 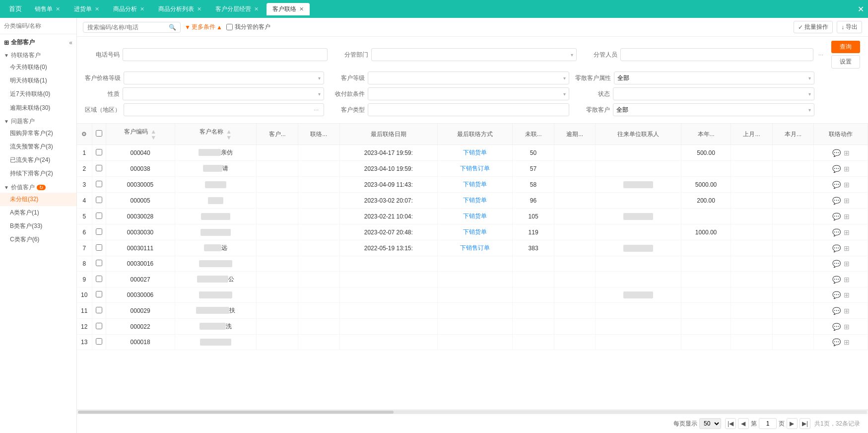 I want to click on col-not-contact: 未联..., so click(x=534, y=134).